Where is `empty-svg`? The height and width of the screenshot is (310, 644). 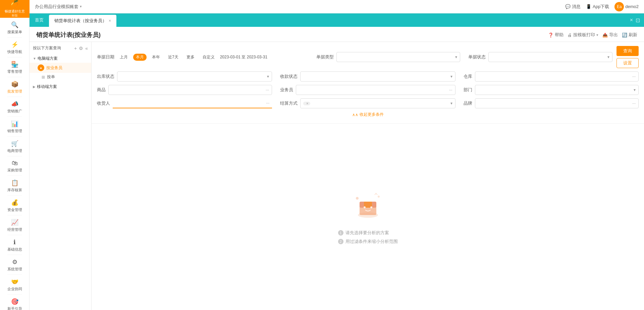 empty-svg is located at coordinates (368, 207).